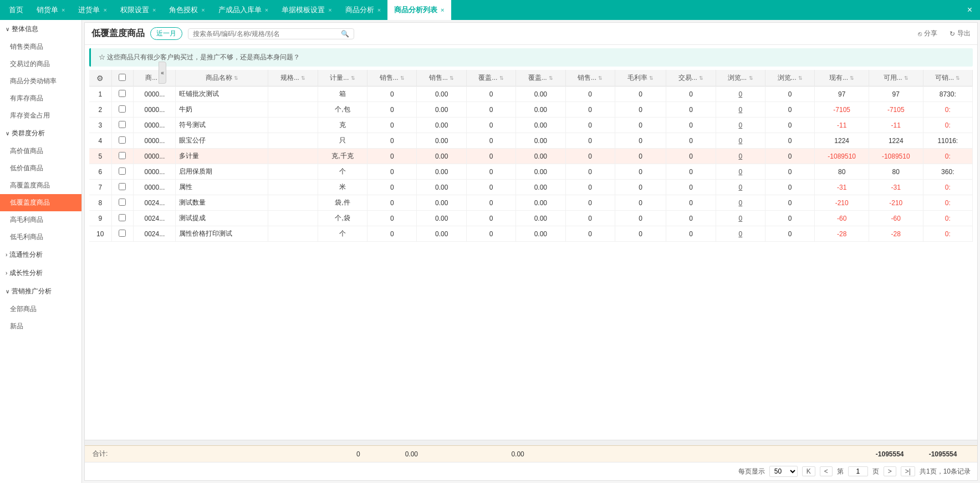 The width and height of the screenshot is (980, 483). What do you see at coordinates (187, 10) in the screenshot?
I see `nav-tab-roles: 角色授权 ×` at bounding box center [187, 10].